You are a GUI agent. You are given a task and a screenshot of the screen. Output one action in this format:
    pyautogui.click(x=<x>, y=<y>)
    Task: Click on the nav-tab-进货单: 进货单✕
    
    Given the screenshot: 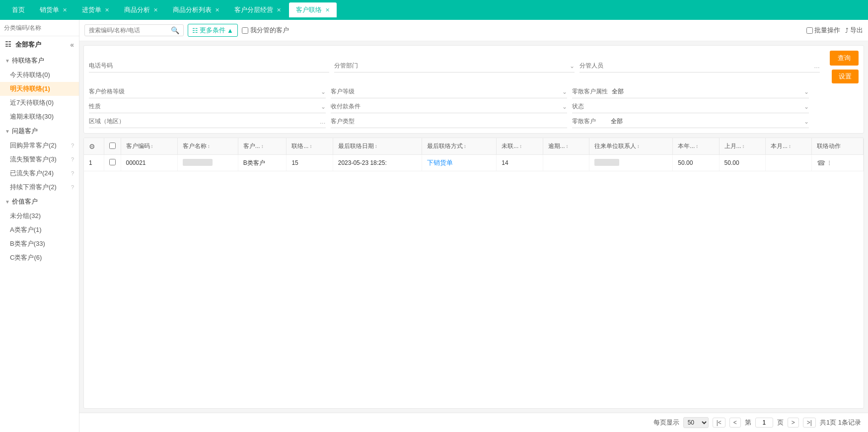 What is the action you would take?
    pyautogui.click(x=95, y=10)
    